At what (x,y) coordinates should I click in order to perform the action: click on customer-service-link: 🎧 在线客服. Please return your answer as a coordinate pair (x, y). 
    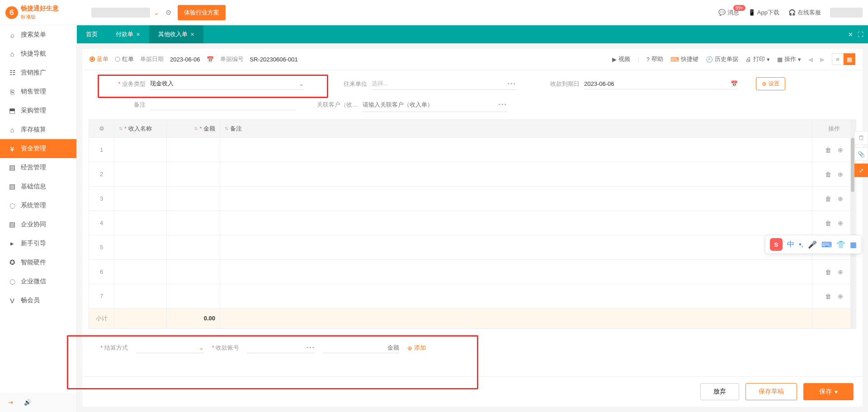
    Looking at the image, I should click on (805, 13).